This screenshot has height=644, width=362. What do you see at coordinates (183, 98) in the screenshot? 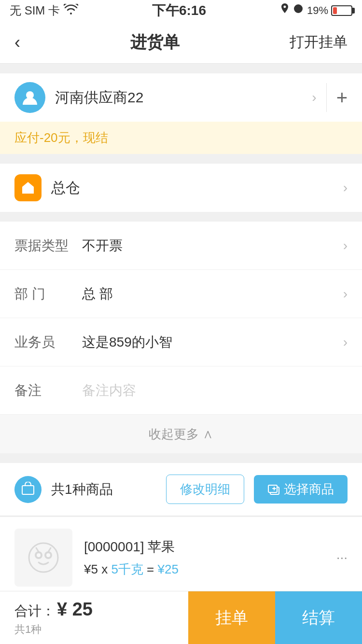
I see `supplier-name: 河南供应商22` at bounding box center [183, 98].